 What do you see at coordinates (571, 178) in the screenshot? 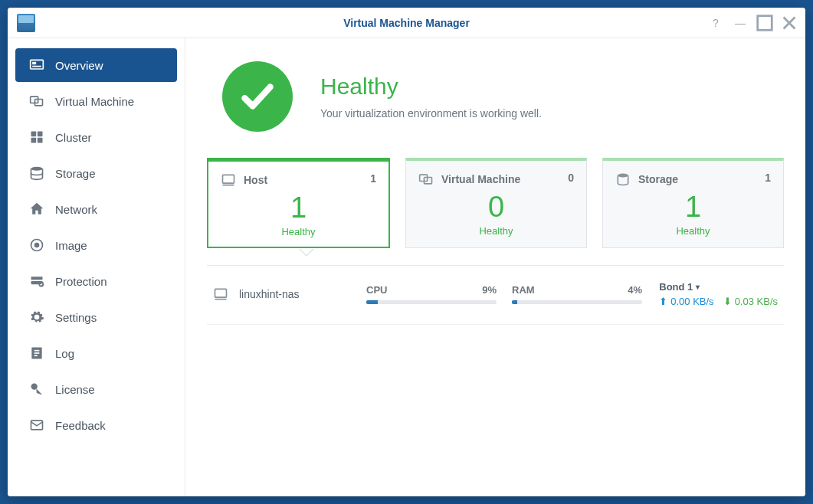
I see `card-count: 0` at bounding box center [571, 178].